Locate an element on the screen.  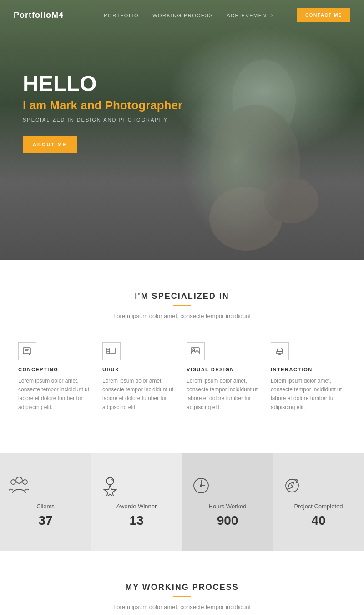
skill-interaction-desc: Lorem ipsum dolor amet, consecte tempor … is located at coordinates (308, 395).